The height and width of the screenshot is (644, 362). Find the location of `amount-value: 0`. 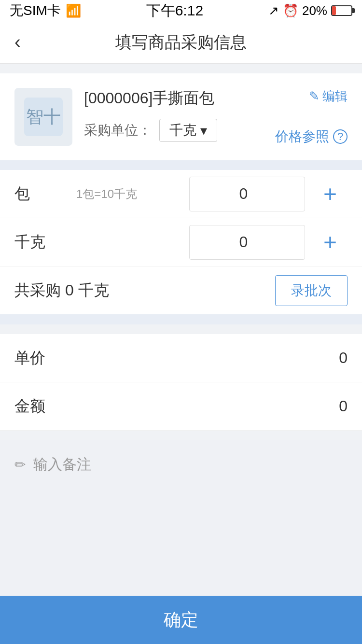

amount-value: 0 is located at coordinates (343, 406).